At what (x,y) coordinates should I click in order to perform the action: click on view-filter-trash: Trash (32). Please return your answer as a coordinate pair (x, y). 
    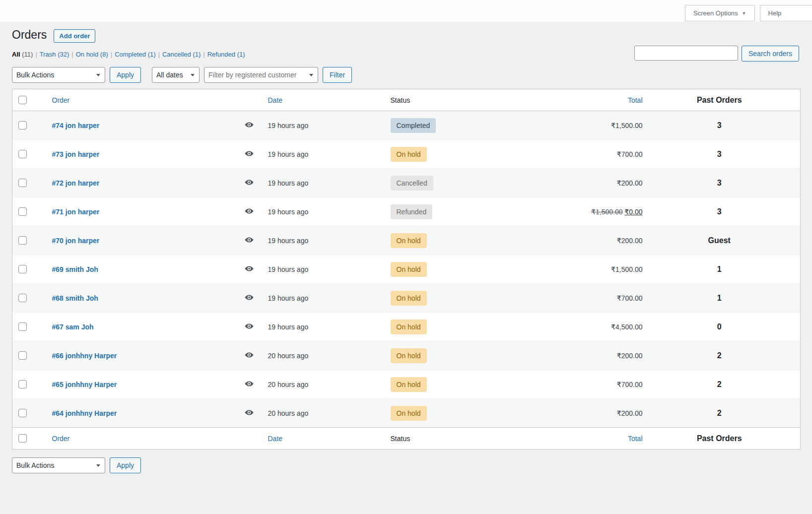
    Looking at the image, I should click on (55, 55).